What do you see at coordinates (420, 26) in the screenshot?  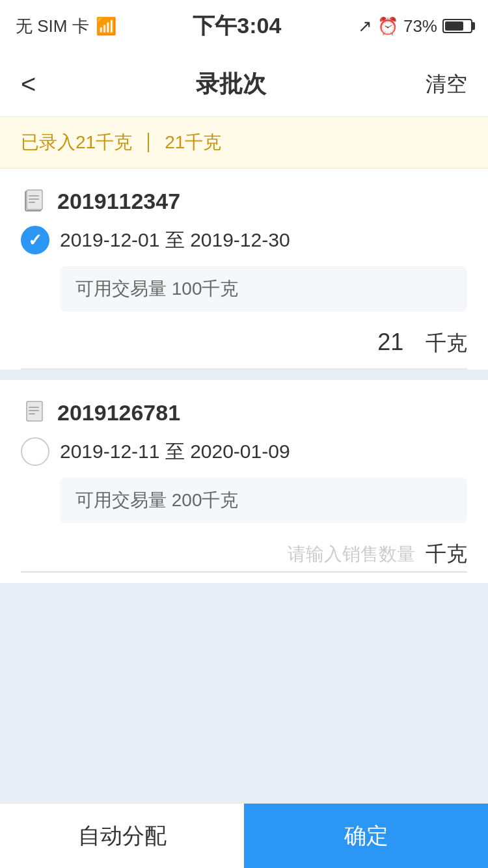 I see `battery-percent: 73%` at bounding box center [420, 26].